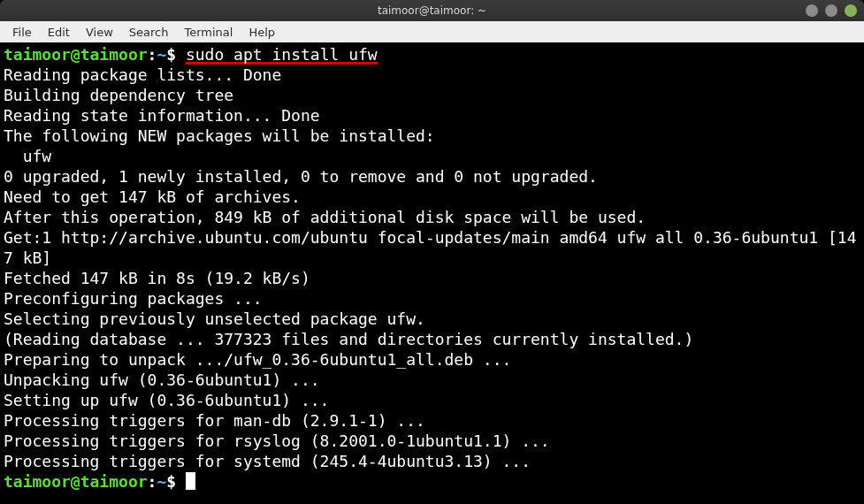  I want to click on output-line: The following NEW packages will be insta…, so click(432, 136).